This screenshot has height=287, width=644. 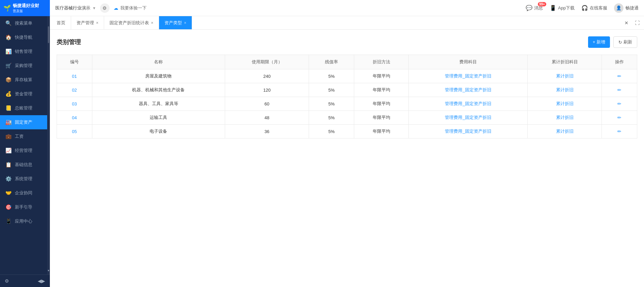 I want to click on cell-code: 03, so click(x=75, y=104).